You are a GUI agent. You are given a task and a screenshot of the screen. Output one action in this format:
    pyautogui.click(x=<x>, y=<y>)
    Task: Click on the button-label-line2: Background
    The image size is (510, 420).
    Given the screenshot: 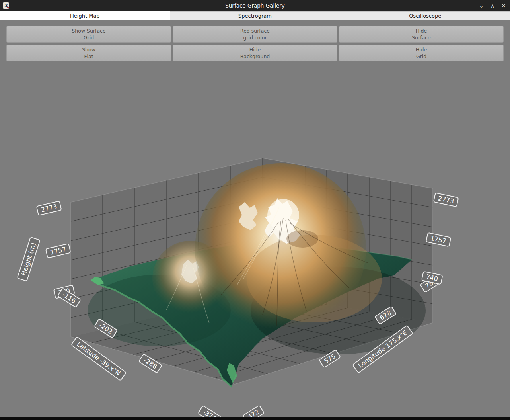 What is the action you would take?
    pyautogui.click(x=255, y=57)
    